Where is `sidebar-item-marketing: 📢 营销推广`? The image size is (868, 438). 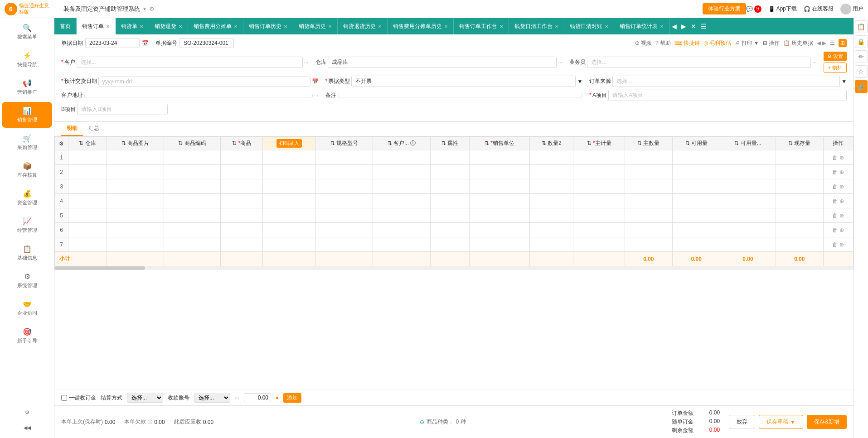
sidebar-item-marketing: 📢 营销推广 is located at coordinates (27, 87).